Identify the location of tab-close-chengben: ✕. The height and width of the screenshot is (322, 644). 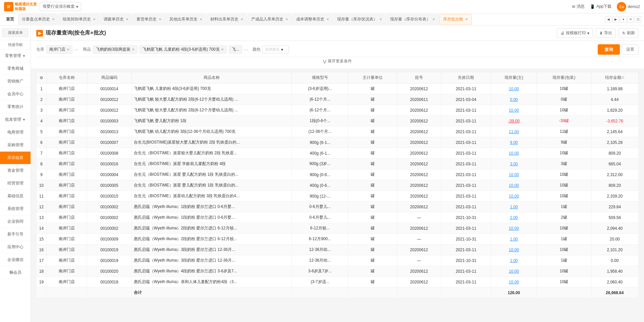
(328, 19).